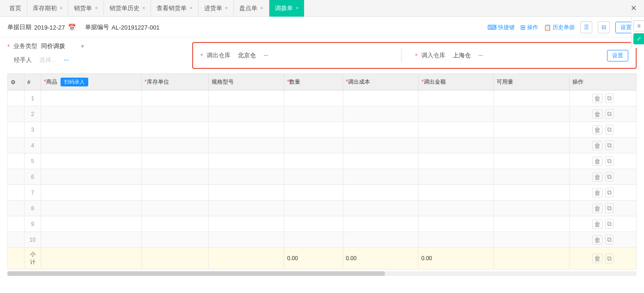 The image size is (644, 293). What do you see at coordinates (261, 8) in the screenshot?
I see `tab-stock-check-close: ×` at bounding box center [261, 8].